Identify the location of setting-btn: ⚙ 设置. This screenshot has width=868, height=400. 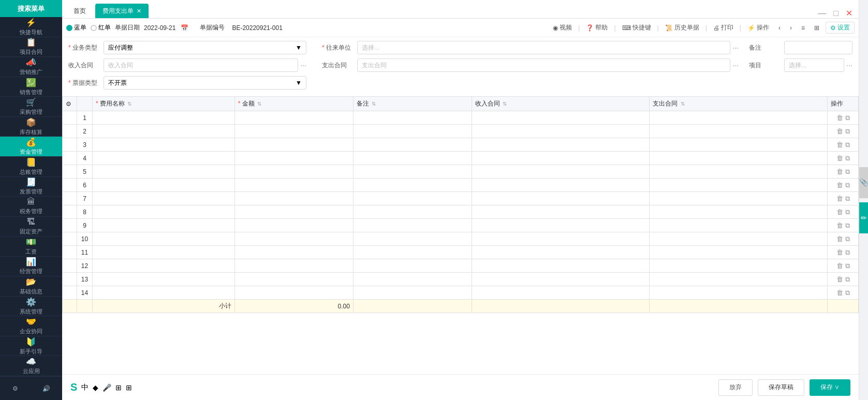
(840, 28).